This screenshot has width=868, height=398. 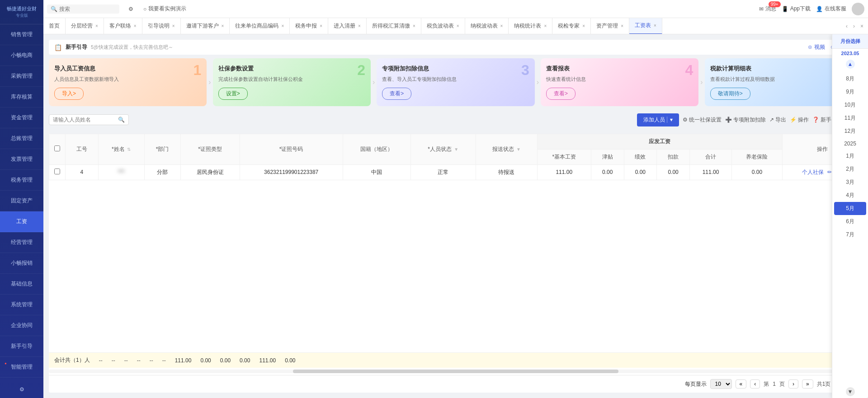 What do you see at coordinates (443, 26) in the screenshot?
I see `tab-9: 税负波动表×` at bounding box center [443, 26].